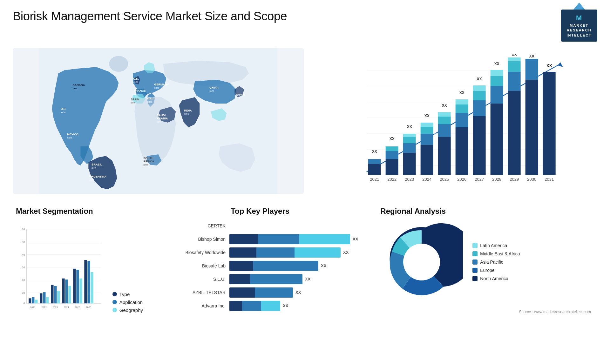 This screenshot has width=610, height=364. Describe the element at coordinates (131, 302) in the screenshot. I see `legend-label-application: Application` at that location.